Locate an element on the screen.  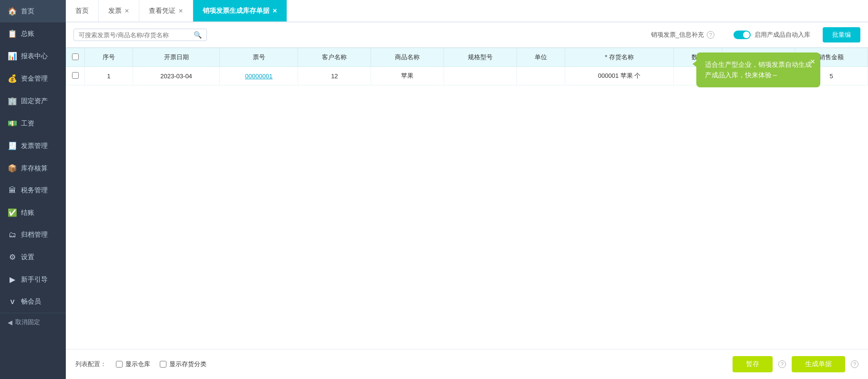
row-date: 2023-03-04 is located at coordinates (176, 76).